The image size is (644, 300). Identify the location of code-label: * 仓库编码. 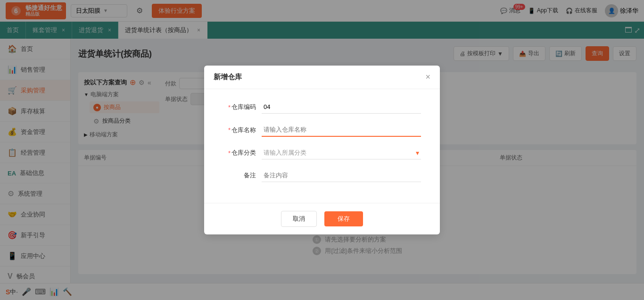
(239, 107).